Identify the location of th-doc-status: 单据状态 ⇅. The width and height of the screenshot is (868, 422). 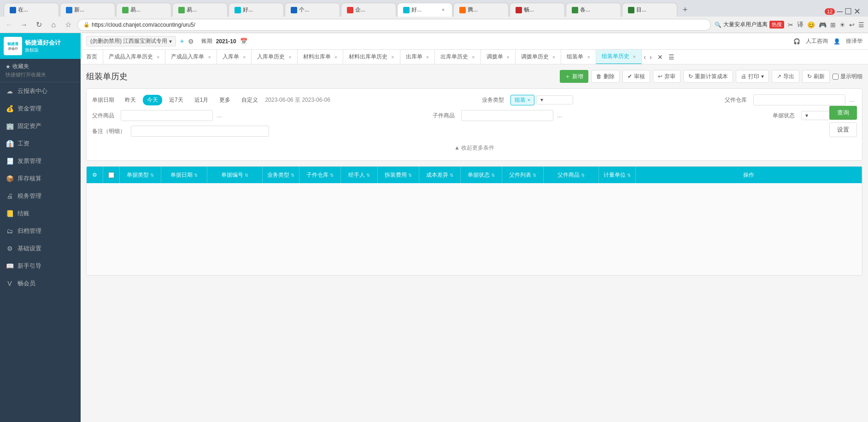
(481, 175).